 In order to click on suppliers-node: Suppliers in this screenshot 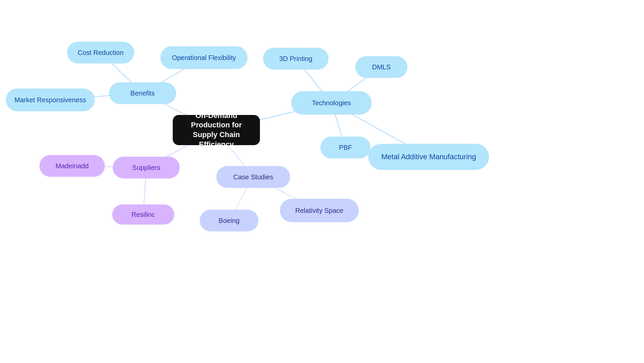, I will do `click(146, 168)`.